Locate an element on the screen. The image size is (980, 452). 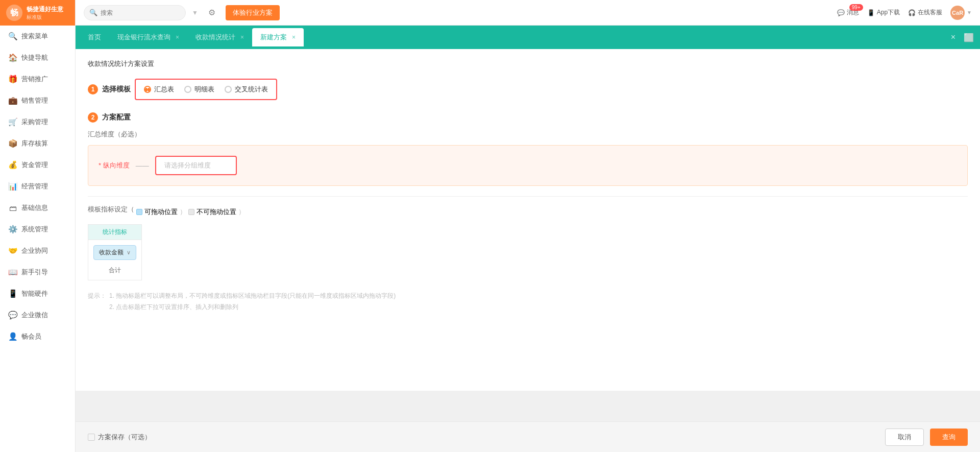
maximize-button: ⬜ is located at coordinates (969, 38).